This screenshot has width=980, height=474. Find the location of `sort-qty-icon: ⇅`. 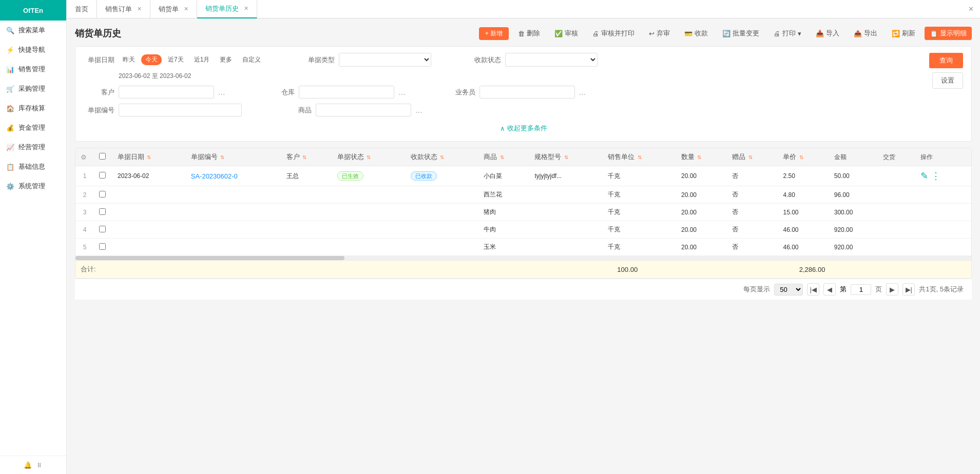

sort-qty-icon: ⇅ is located at coordinates (699, 157).